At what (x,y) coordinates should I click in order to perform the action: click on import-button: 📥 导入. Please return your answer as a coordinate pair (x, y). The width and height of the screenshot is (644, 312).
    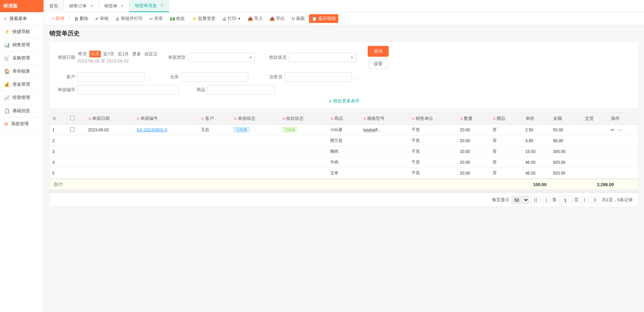
    Looking at the image, I should click on (255, 19).